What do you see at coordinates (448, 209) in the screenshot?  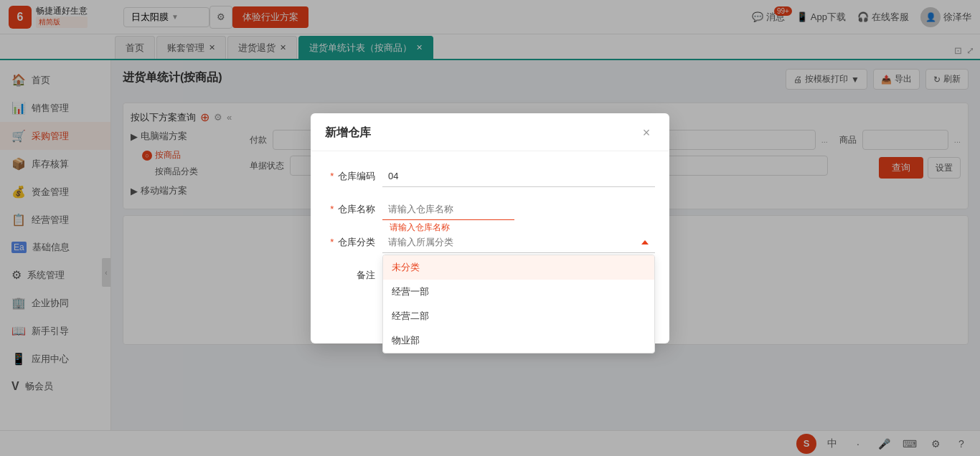 I see `name-input` at bounding box center [448, 209].